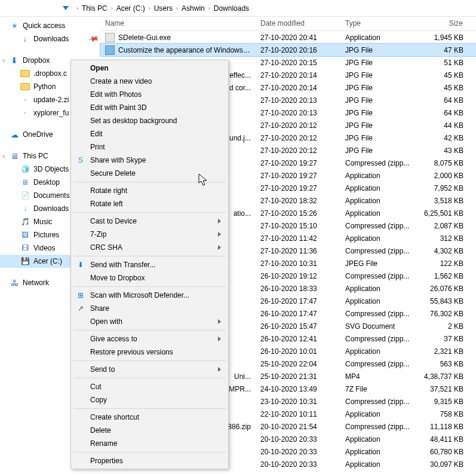 The image size is (476, 474). Describe the element at coordinates (149, 295) in the screenshot. I see `menu-item-scan-with-microsoft-defender: ⊞Scan with Microsoft Defender...` at that location.